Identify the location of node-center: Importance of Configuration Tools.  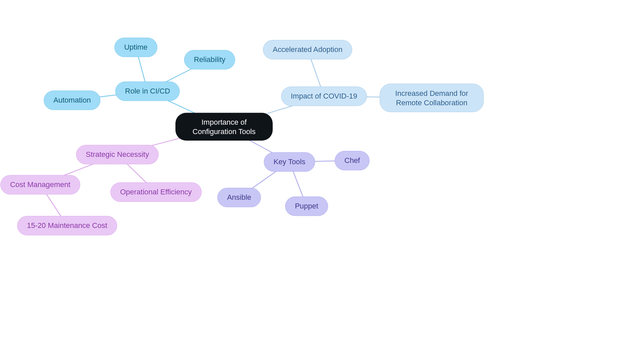
(224, 127).